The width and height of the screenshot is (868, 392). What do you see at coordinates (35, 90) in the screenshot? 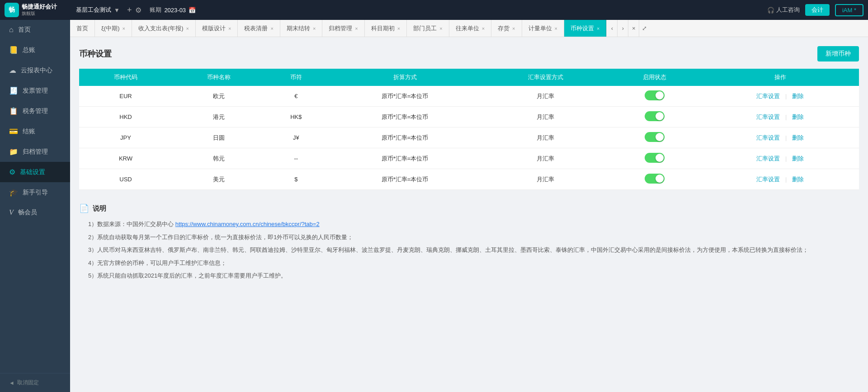
I see `sidebar-item-invoice: 🧾 发票管理` at bounding box center [35, 90].